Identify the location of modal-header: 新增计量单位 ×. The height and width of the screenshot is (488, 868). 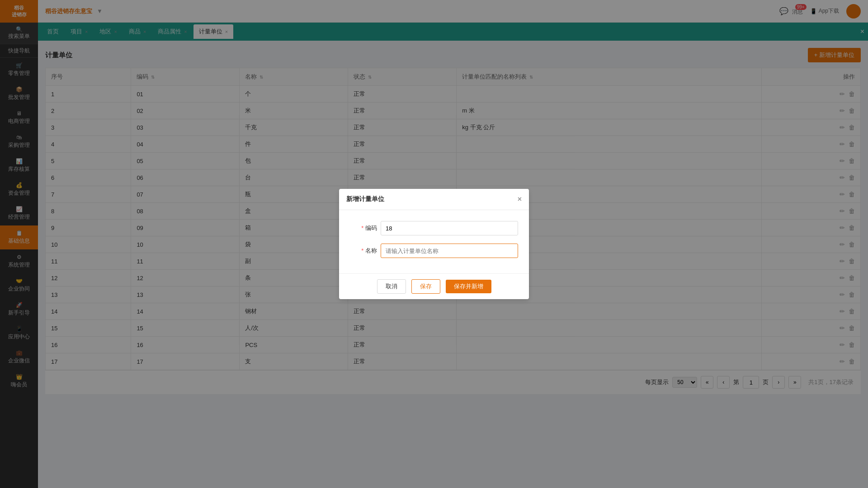
(434, 200).